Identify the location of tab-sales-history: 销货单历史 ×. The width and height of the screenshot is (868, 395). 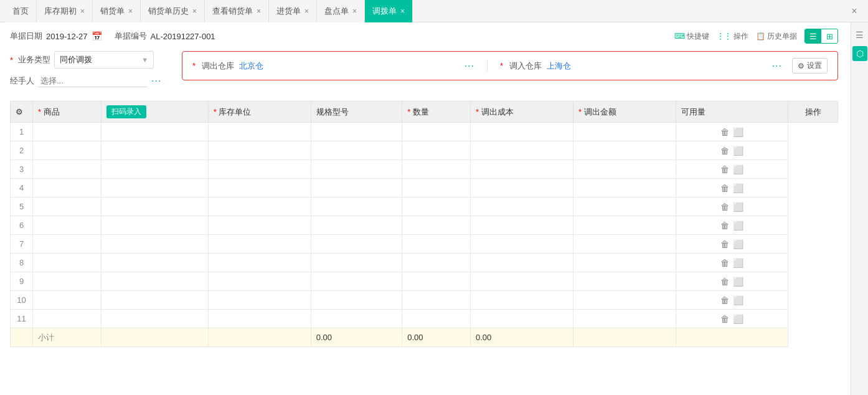
(173, 11).